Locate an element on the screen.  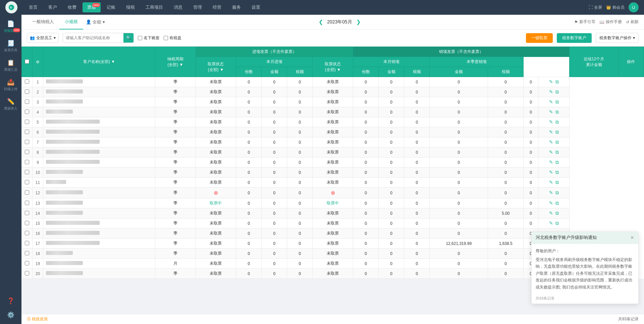
tab-general-taxpayer: 一般纳税人 is located at coordinates (43, 22).